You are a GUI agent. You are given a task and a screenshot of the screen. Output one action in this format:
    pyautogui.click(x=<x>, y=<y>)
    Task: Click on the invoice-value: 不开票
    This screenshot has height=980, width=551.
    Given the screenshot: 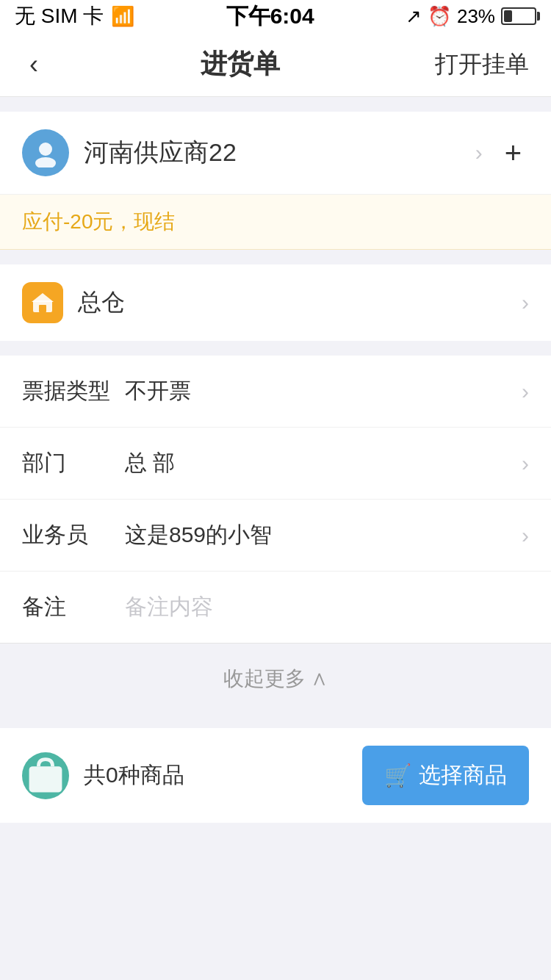 What is the action you would take?
    pyautogui.click(x=323, y=391)
    